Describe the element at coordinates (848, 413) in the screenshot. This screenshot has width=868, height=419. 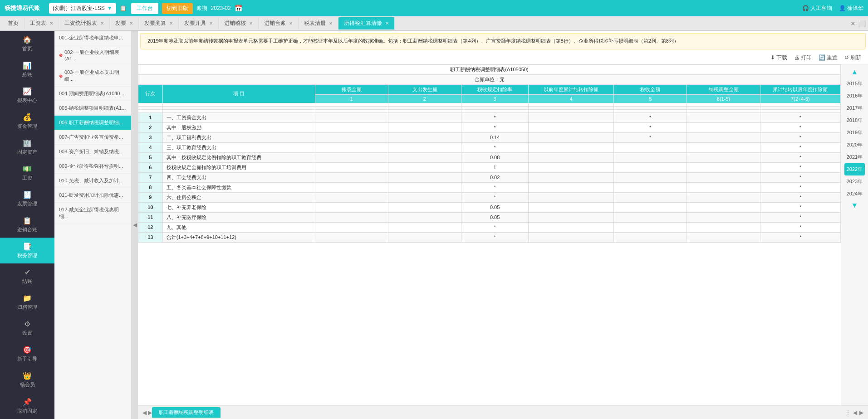
I see `more-tabs-icon: ⋮` at that location.